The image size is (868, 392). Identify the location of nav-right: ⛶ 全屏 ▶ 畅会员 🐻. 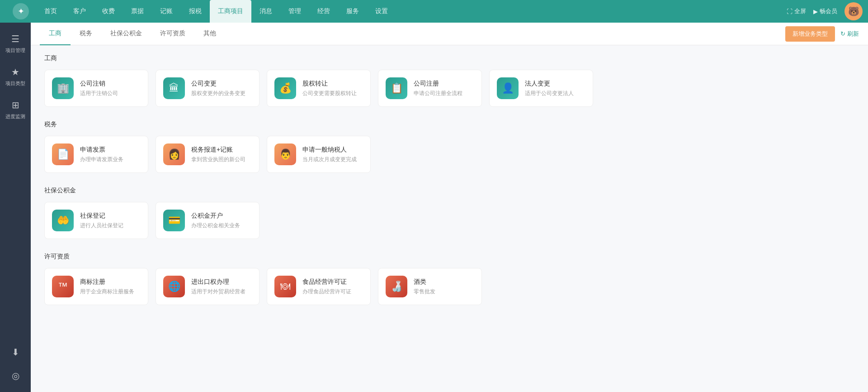
(825, 11).